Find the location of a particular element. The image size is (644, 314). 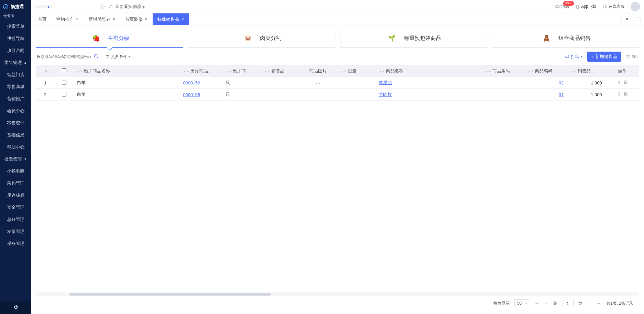

list-toolbar: 更多条件 ▾ 打印 ▾ + 新增销售品 ? 帮助 is located at coordinates (337, 57).